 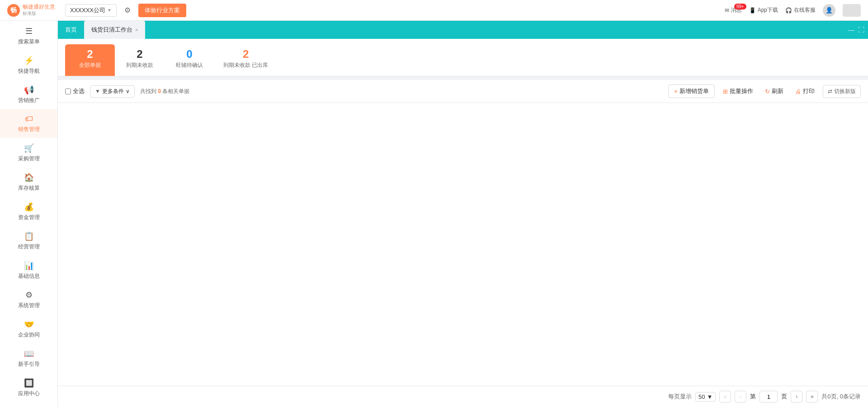 I want to click on company-name: XXXXXX公司, so click(x=88, y=10).